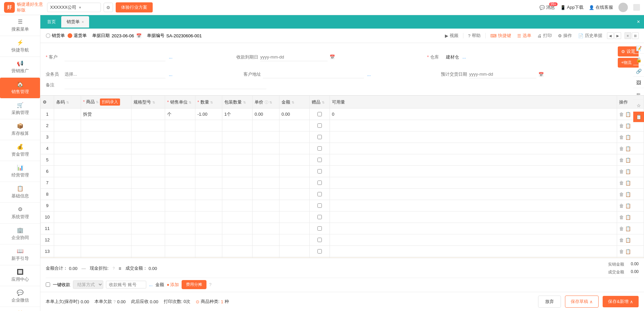 This screenshot has height=311, width=644. What do you see at coordinates (114, 302) in the screenshot?
I see `cumulative-debt-help-icon: ?` at bounding box center [114, 302].